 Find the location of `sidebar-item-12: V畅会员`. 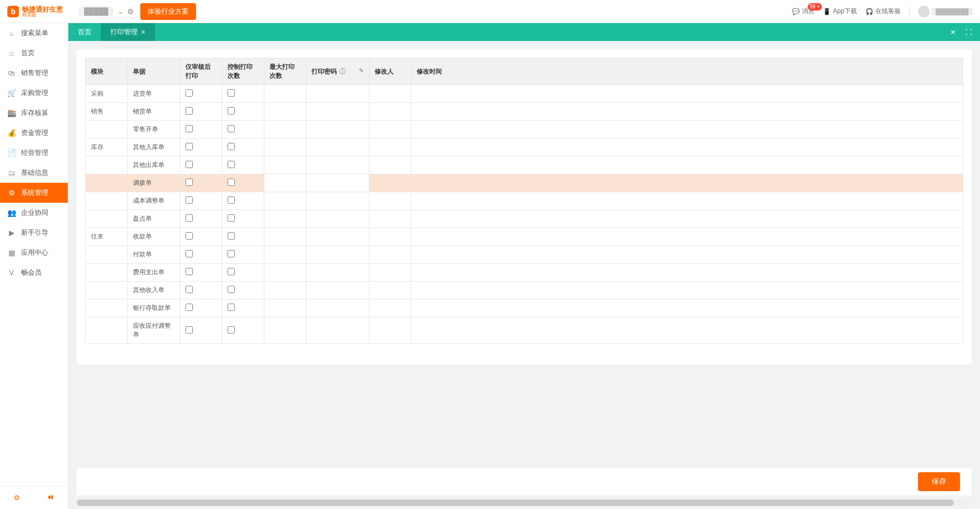

sidebar-item-12: V畅会员 is located at coordinates (34, 273).